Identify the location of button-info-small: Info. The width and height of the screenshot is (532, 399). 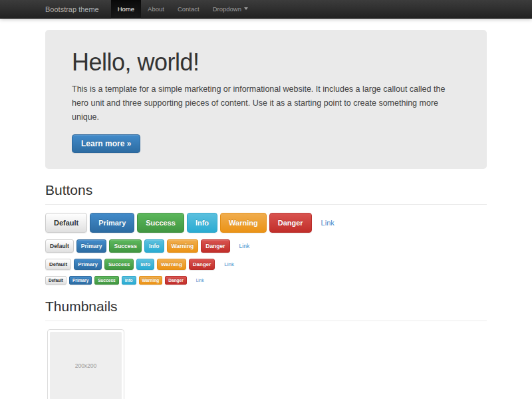
(145, 265).